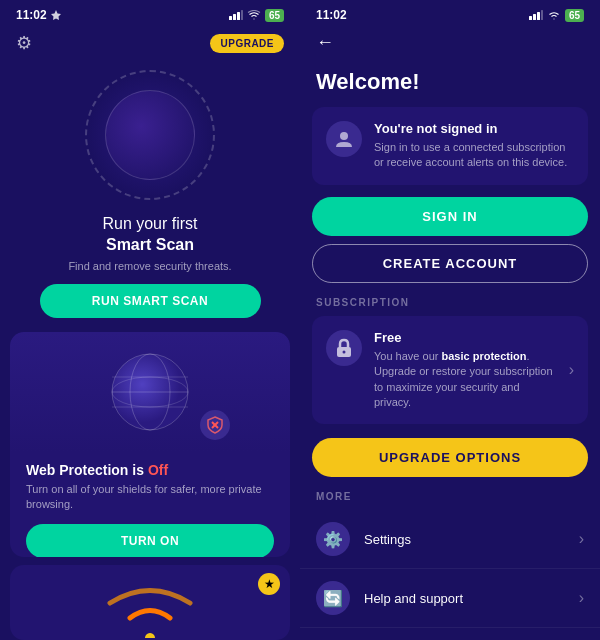 This screenshot has height=640, width=600. I want to click on subscription-tier: Free, so click(466, 338).